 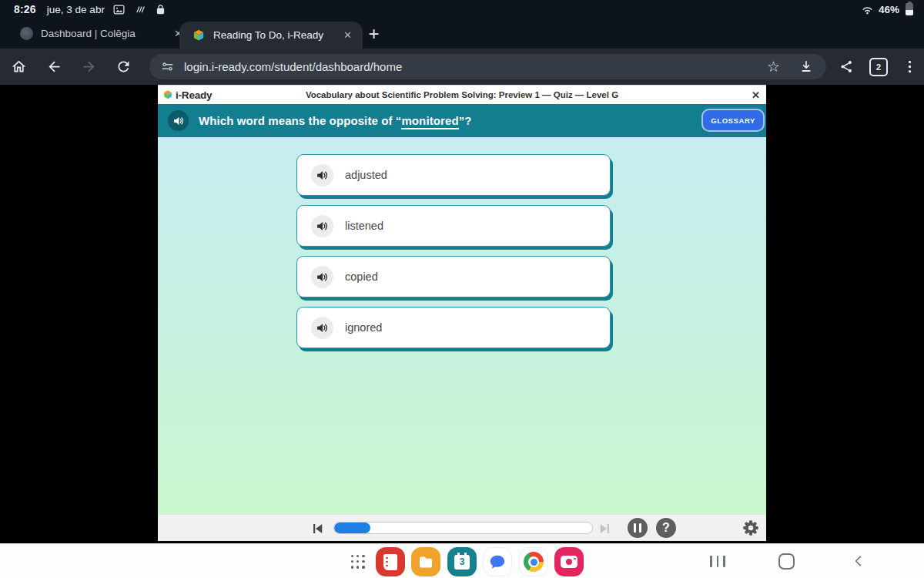 What do you see at coordinates (462, 562) in the screenshot?
I see `calendar-day: 3` at bounding box center [462, 562].